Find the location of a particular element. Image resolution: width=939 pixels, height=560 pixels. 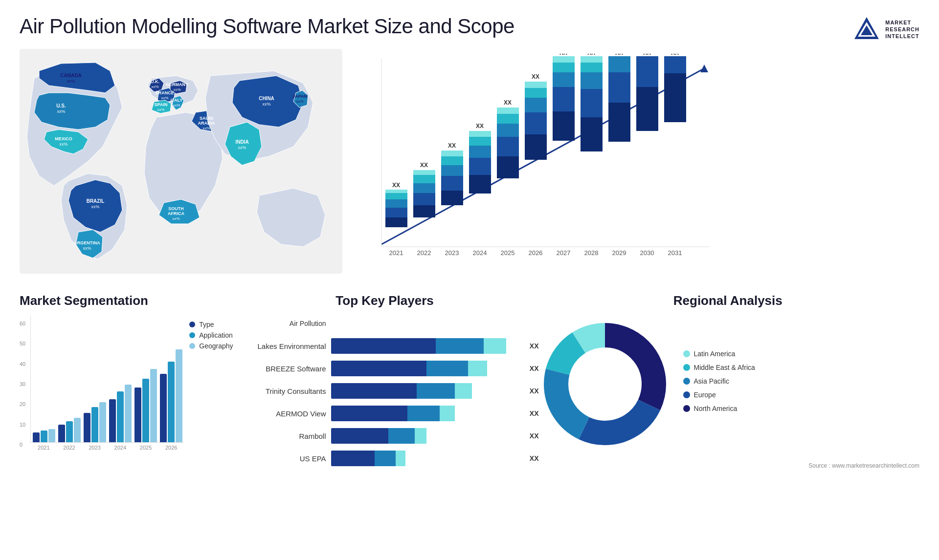

svg-text: 2028 is located at coordinates (592, 253).